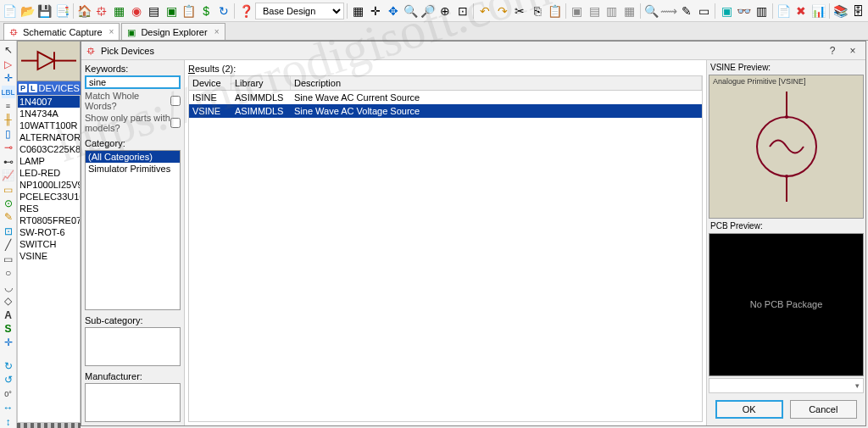 The width and height of the screenshot is (868, 428). What do you see at coordinates (49, 173) in the screenshot?
I see `list-item: LED-RED` at bounding box center [49, 173].